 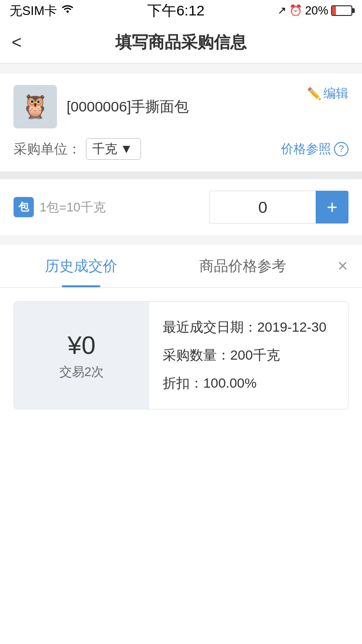 I want to click on history-discount-row: 折扣：100.00%, so click(x=249, y=383).